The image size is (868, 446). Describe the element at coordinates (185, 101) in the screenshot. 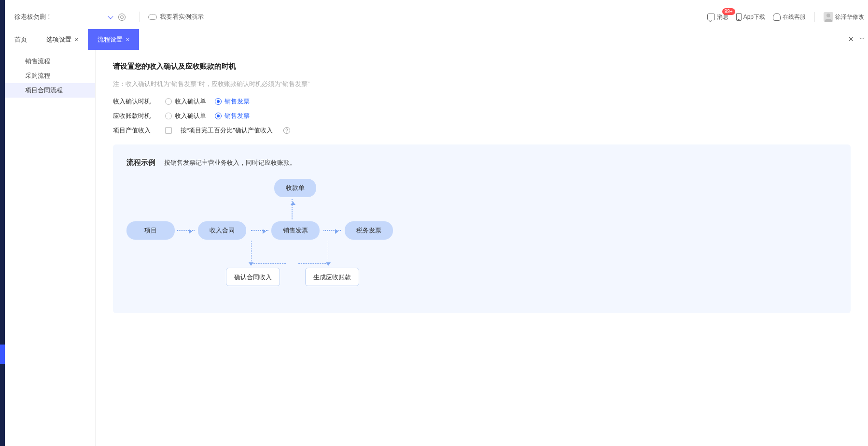

I see `radio-income-confirm: 收入确认单` at that location.